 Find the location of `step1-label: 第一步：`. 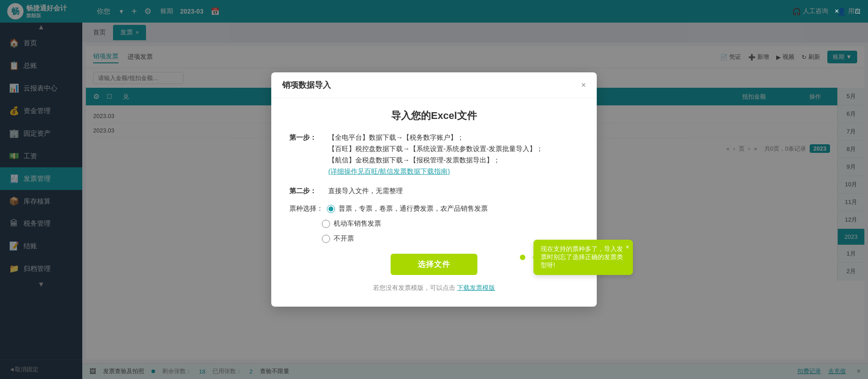

step1-label: 第一步： is located at coordinates (305, 156).